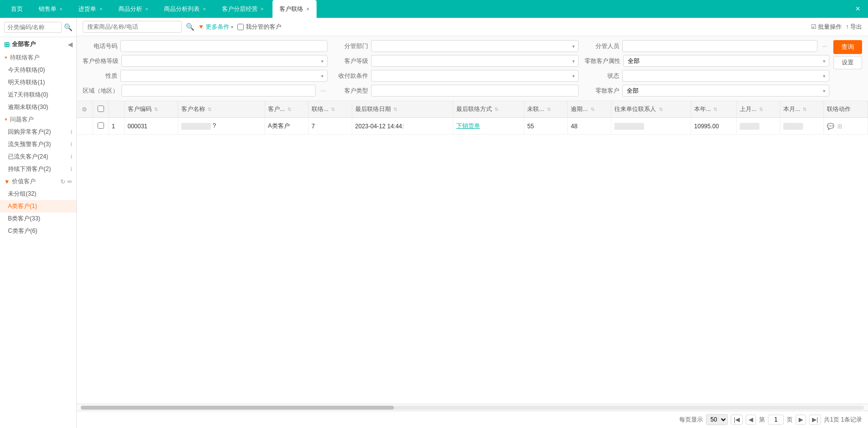 The image size is (868, 428). What do you see at coordinates (224, 76) in the screenshot?
I see `nature-select` at bounding box center [224, 76].